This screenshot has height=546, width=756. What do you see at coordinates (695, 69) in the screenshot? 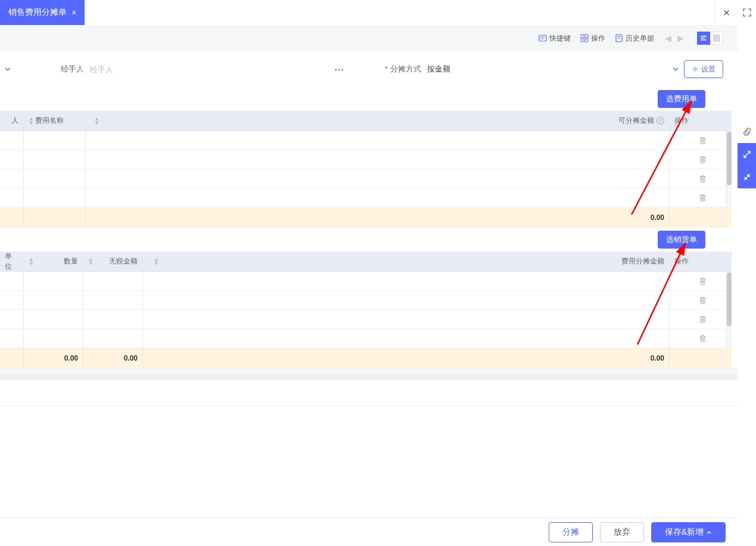
I see `gear-icon` at bounding box center [695, 69].